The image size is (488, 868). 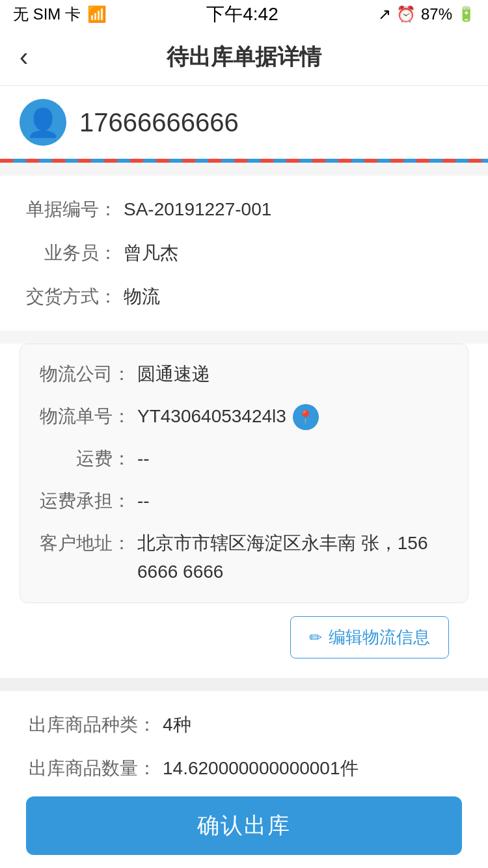 I want to click on address-row: 客户地址： 北京市市辖区海淀区永丰南 张，156 6666 6666, so click(x=244, y=558).